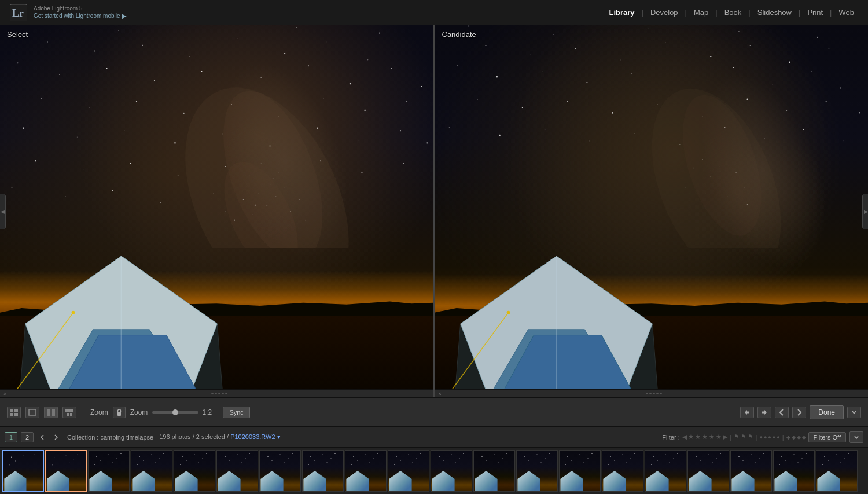 The width and height of the screenshot is (868, 494). Describe the element at coordinates (80, 9) in the screenshot. I see `app-name: Adobe Lightroom 5` at that location.